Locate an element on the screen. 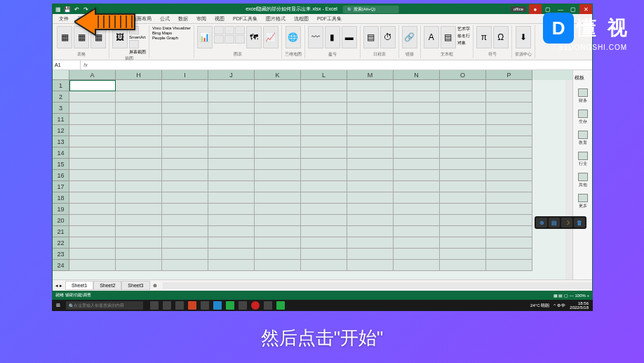 Image resolution: width=644 pixels, height=363 pixels. tray-icons: ^ ⚙ 中 is located at coordinates (560, 306).